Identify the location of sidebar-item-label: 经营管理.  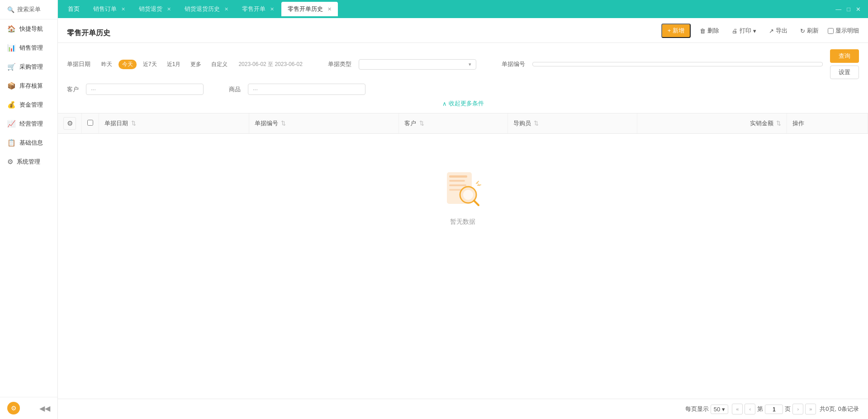
(31, 124).